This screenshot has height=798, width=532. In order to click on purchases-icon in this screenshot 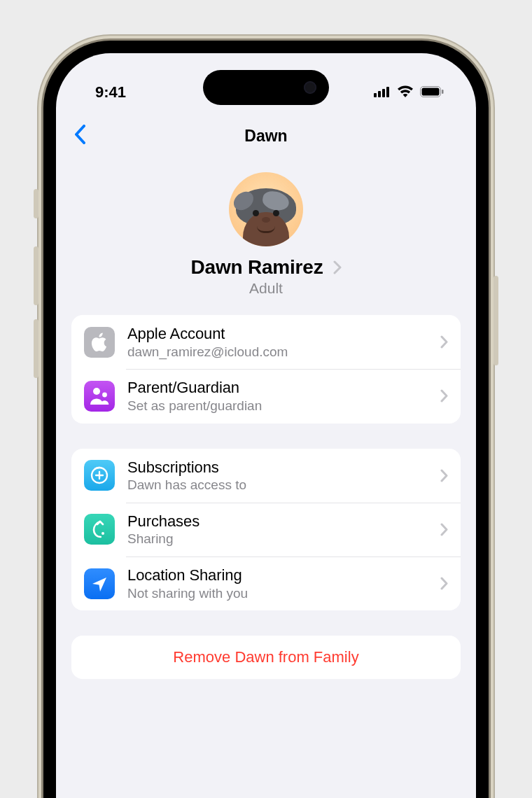, I will do `click(99, 529)`.